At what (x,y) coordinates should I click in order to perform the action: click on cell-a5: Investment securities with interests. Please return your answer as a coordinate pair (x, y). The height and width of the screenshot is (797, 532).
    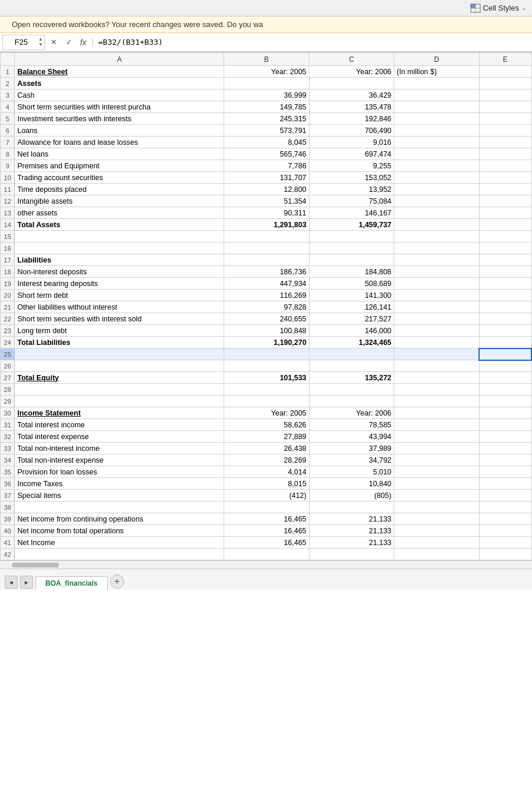
    Looking at the image, I should click on (119, 119).